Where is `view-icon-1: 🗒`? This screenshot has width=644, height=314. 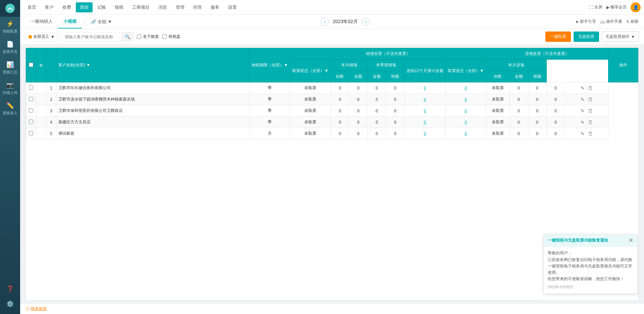 view-icon-1: 🗒 is located at coordinates (590, 100).